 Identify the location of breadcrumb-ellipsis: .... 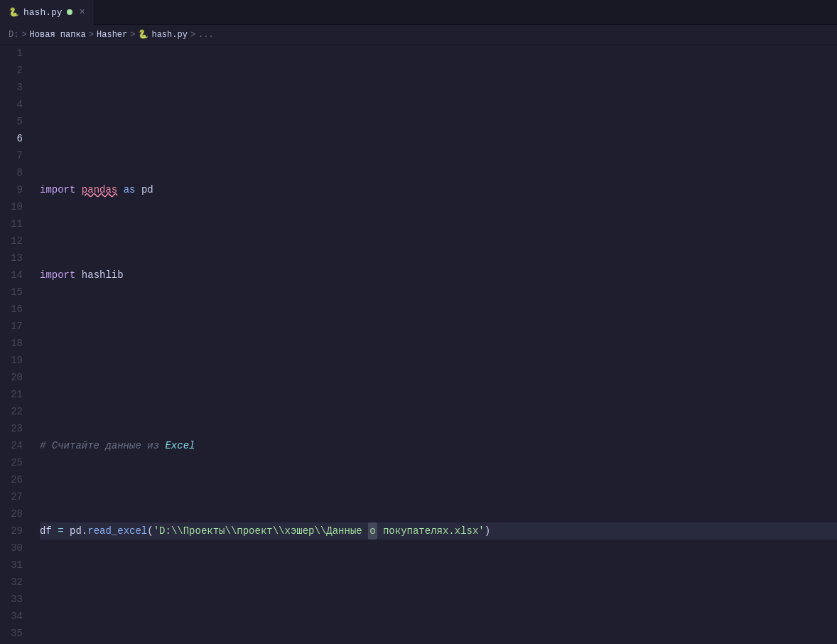
(206, 35).